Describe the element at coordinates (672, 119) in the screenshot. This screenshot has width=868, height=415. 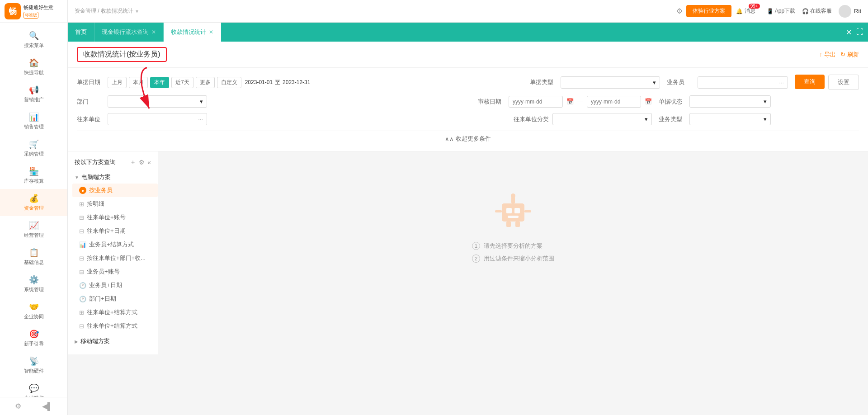
I see `business-type-label: 业务类型` at that location.